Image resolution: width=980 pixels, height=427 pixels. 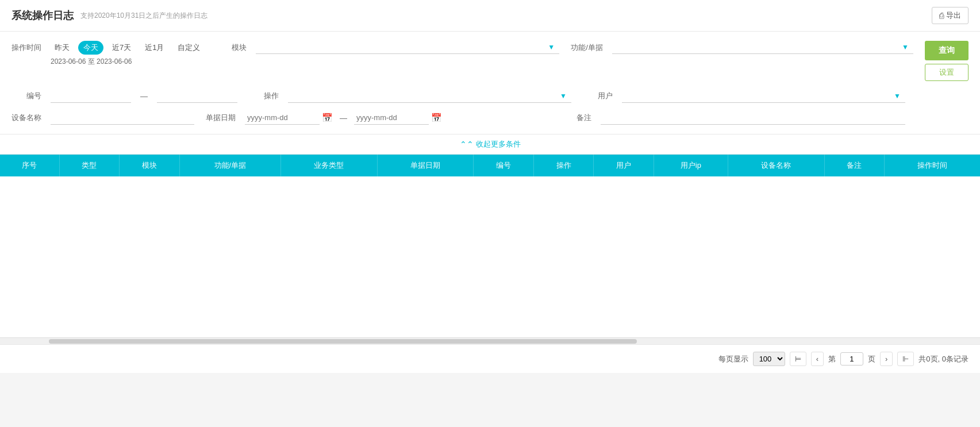 What do you see at coordinates (91, 48) in the screenshot?
I see `today-btn: 今天` at bounding box center [91, 48].